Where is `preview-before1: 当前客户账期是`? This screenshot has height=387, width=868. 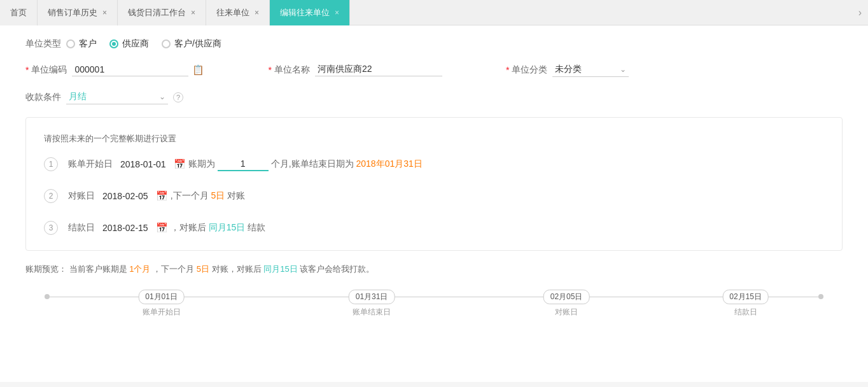
preview-before1: 当前客户账期是 is located at coordinates (98, 269).